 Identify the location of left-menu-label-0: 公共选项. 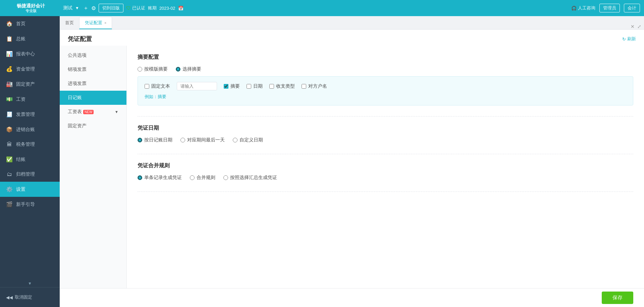
(77, 55).